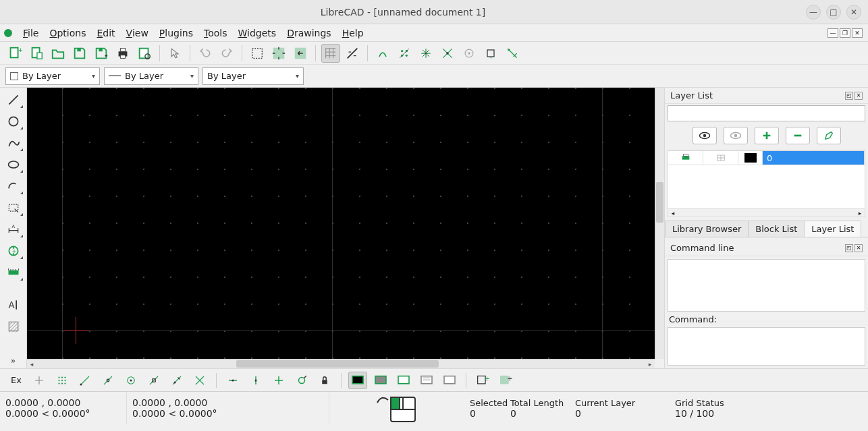 This screenshot has height=431, width=868. I want to click on mdi-close-button: ✕, so click(857, 33).